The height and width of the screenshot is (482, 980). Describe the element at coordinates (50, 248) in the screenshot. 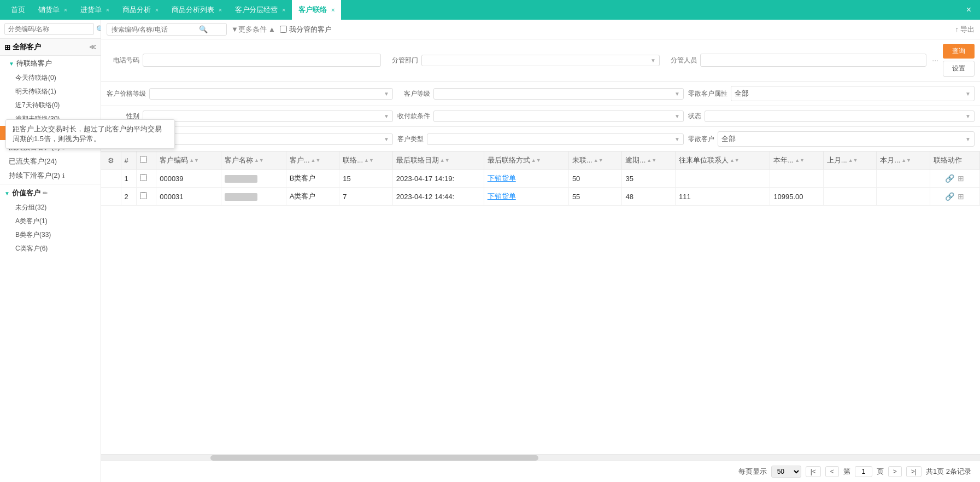

I see `sidebar-group-c: C类客户(6)` at that location.